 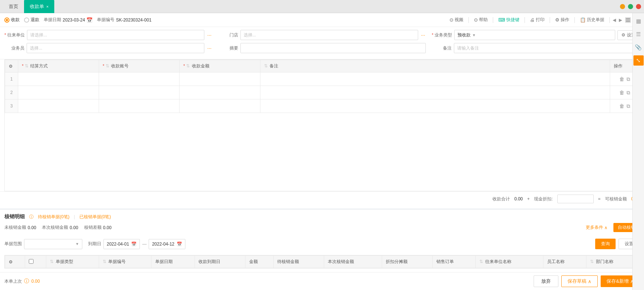 I want to click on toolbar-actions: ⊙ 视频 ⊙ 帮助 ⌨ 快捷键 🖨 打印 ⚙ 操作, so click(x=543, y=20).